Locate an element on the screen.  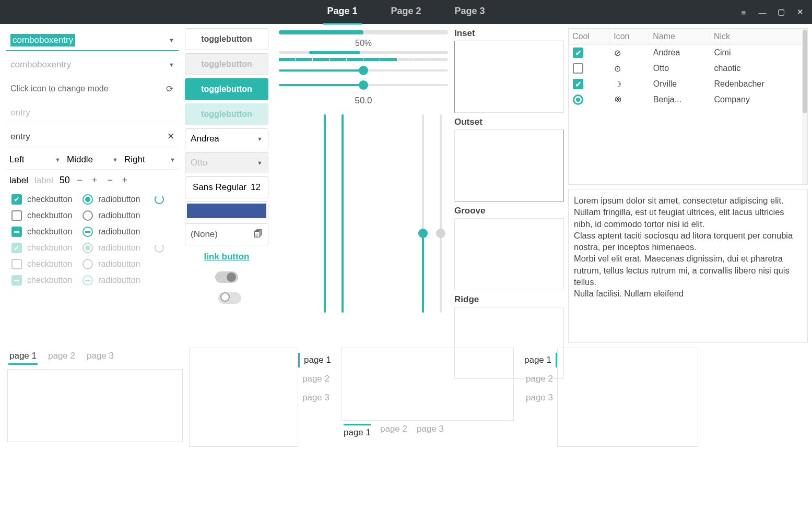
comboboxentry-active: comboboxentry ▼ is located at coordinates (92, 41).